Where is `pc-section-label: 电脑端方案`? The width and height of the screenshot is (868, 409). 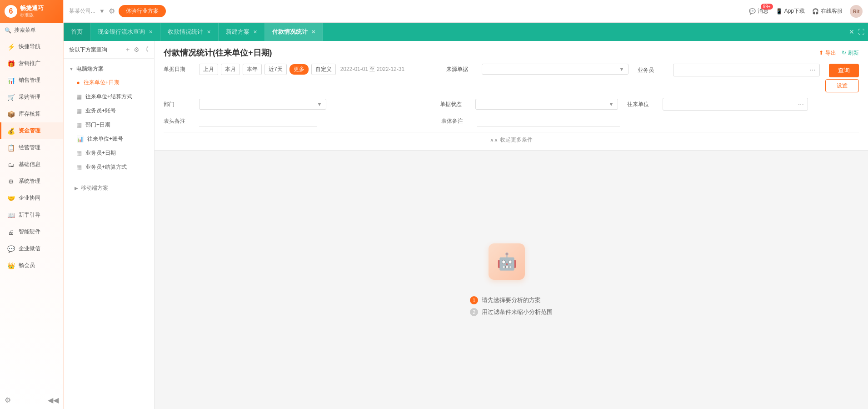
pc-section-label: 电脑端方案 is located at coordinates (90, 69).